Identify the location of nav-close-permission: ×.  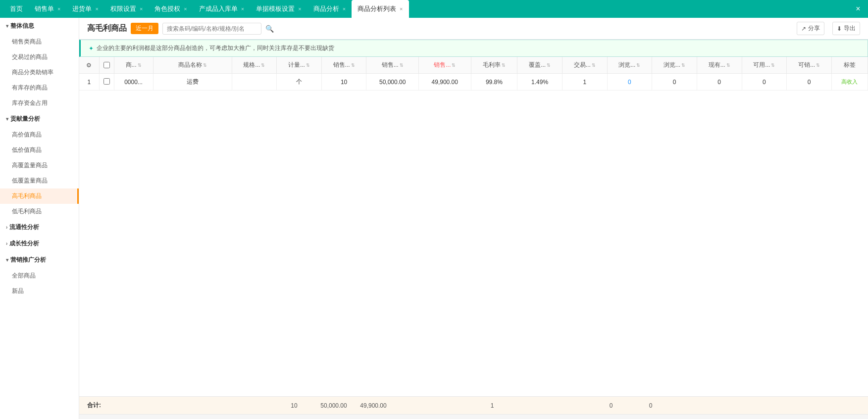
(141, 9).